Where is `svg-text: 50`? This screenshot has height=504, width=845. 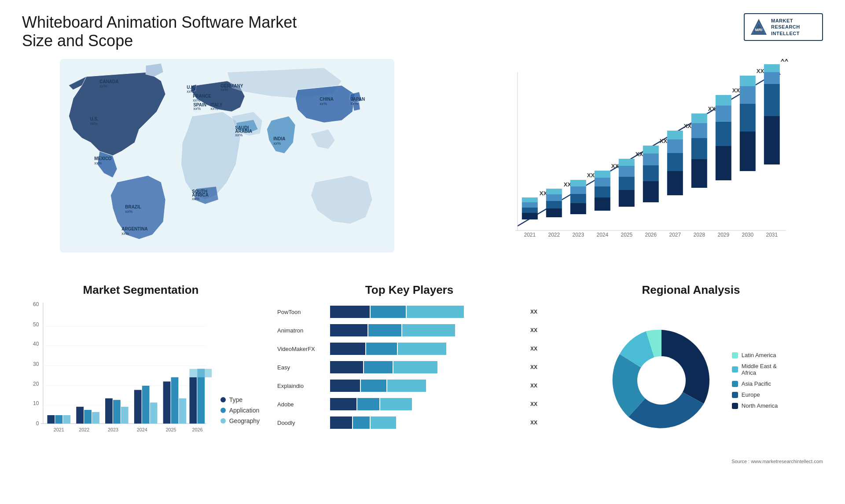 svg-text: 50 is located at coordinates (36, 325).